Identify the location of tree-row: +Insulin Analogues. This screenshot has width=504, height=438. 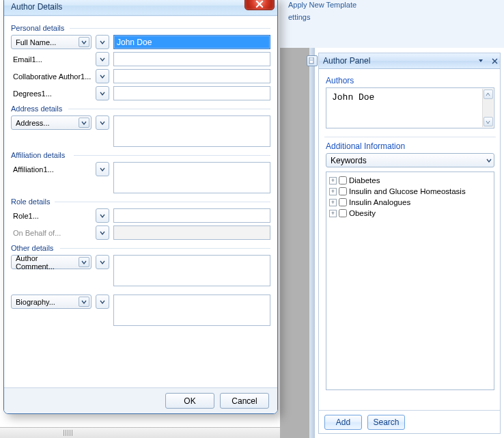
(410, 202).